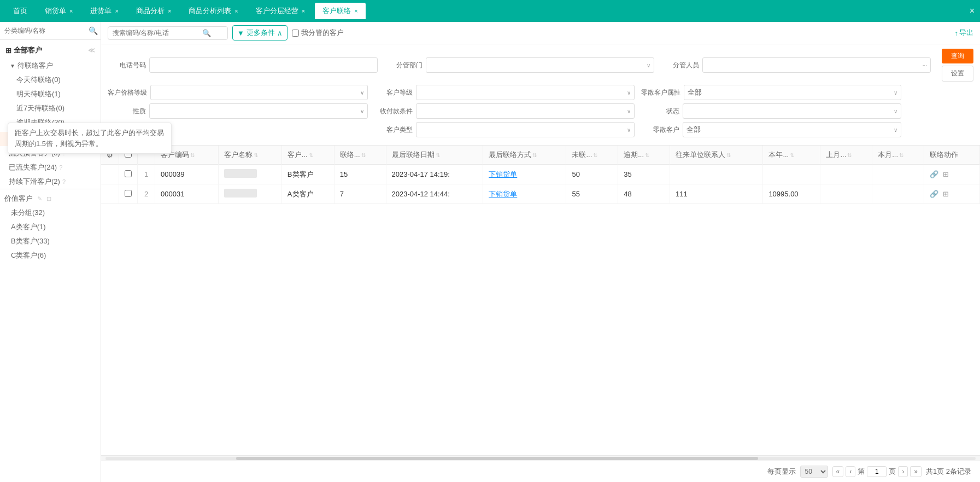  I want to click on sidebar-search-input, so click(45, 31).